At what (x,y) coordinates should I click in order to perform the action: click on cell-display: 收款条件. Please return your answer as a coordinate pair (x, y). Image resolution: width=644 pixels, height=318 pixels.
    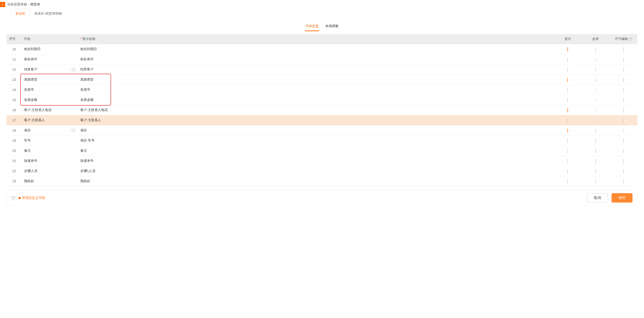
    Looking at the image, I should click on (316, 60).